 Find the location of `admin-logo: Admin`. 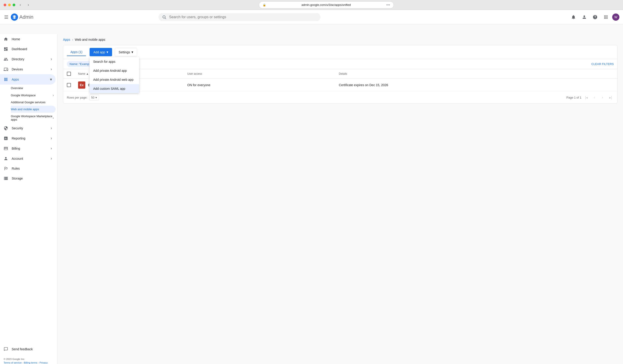

admin-logo: Admin is located at coordinates (22, 17).